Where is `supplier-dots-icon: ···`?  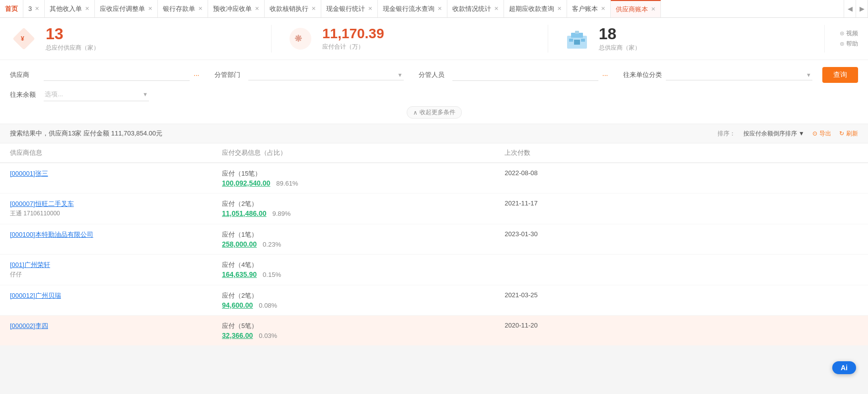
supplier-dots-icon: ··· is located at coordinates (197, 75).